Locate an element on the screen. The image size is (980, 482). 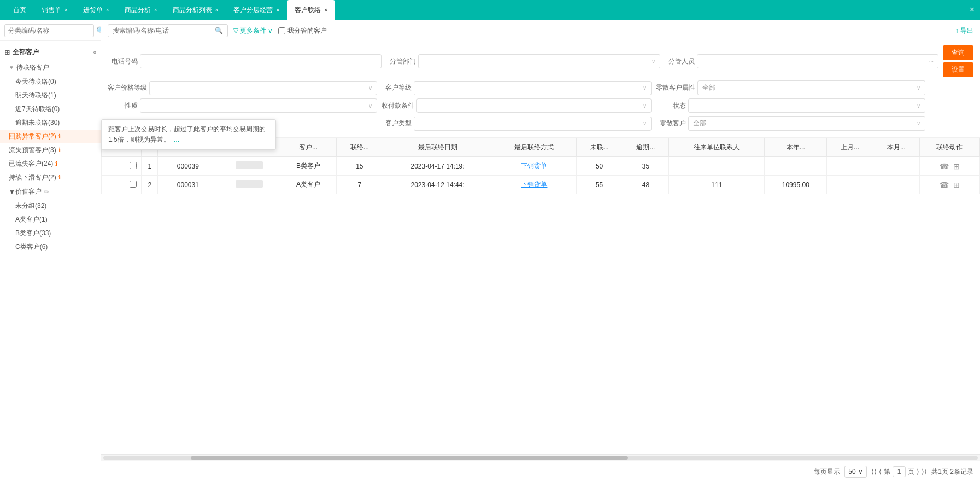
filter-price-grade-label: 客户价格等级 is located at coordinates (127, 88).